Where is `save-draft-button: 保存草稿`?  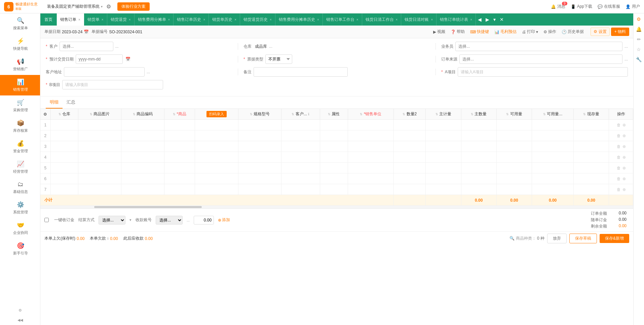
save-draft-button: 保存草稿 is located at coordinates (583, 239).